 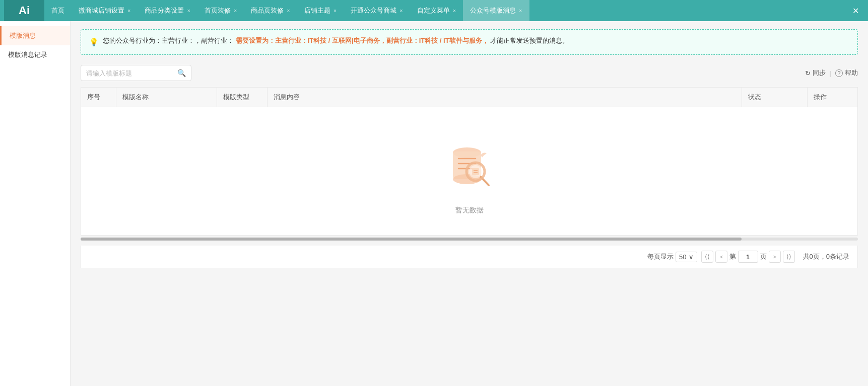 What do you see at coordinates (411, 239) in the screenshot?
I see `scrollbar-thumb` at bounding box center [411, 239].